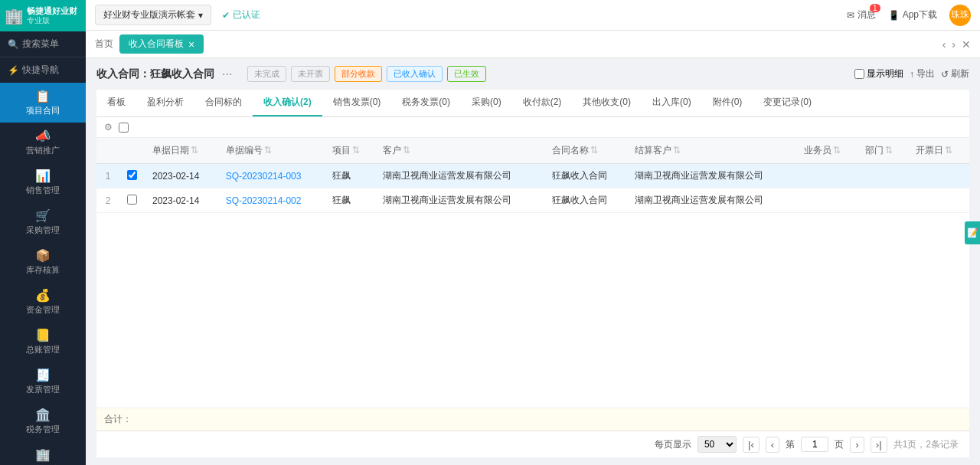 Image resolution: width=980 pixels, height=465 pixels. Describe the element at coordinates (165, 103) in the screenshot. I see `tab-profit: 盈利分析` at that location.